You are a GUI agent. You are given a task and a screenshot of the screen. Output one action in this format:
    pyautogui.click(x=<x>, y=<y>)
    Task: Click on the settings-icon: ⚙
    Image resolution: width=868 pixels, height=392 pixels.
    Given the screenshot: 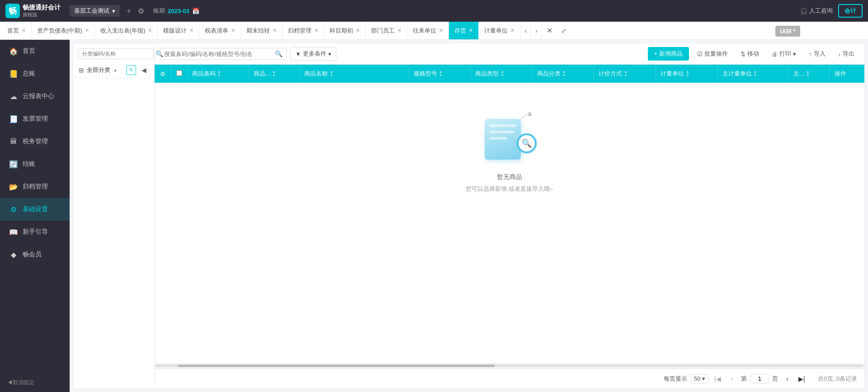 What is the action you would take?
    pyautogui.click(x=141, y=11)
    